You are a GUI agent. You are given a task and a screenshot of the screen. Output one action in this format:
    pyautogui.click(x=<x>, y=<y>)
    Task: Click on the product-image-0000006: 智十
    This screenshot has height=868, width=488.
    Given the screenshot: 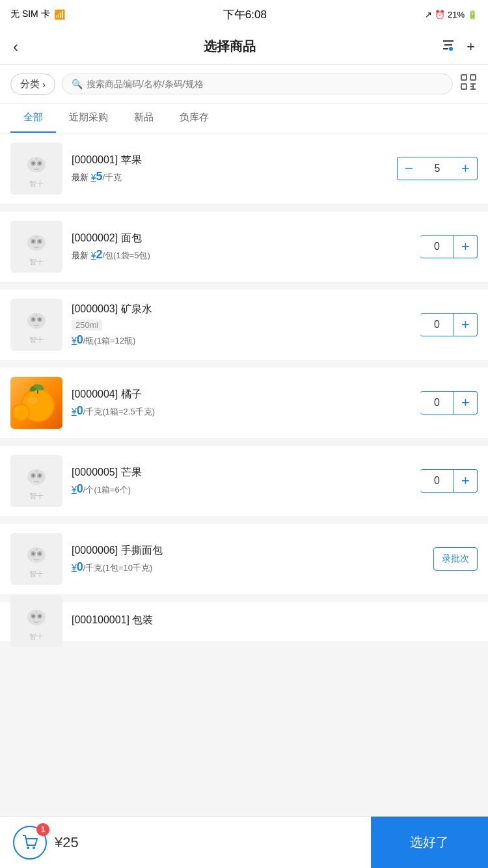 What is the action you would take?
    pyautogui.click(x=36, y=559)
    